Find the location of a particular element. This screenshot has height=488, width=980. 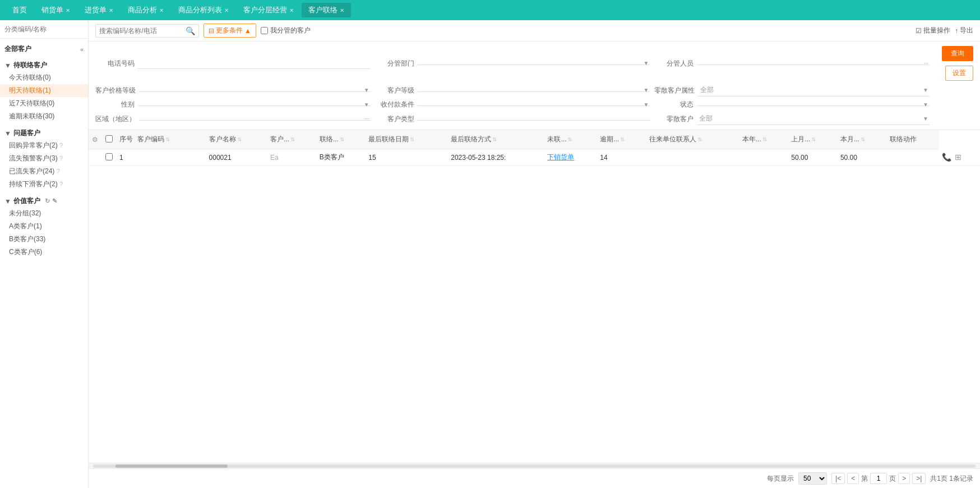

column-settings-icon: ⚙ is located at coordinates (95, 140).